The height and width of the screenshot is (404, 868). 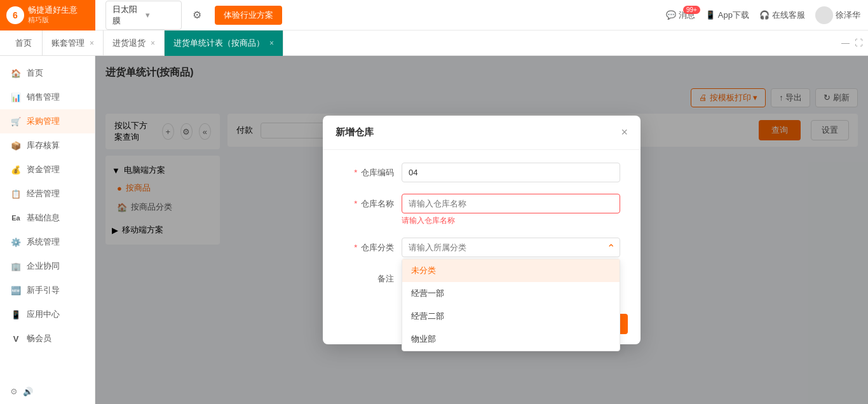 I want to click on tab-purchase-stats: 进货单统计表（按商品） ×, so click(x=224, y=43).